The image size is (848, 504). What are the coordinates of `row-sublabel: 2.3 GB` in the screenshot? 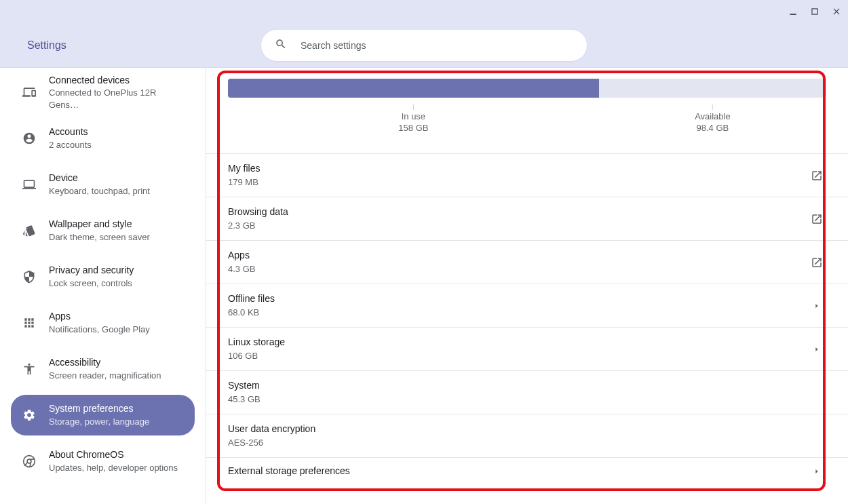 It's located at (518, 226).